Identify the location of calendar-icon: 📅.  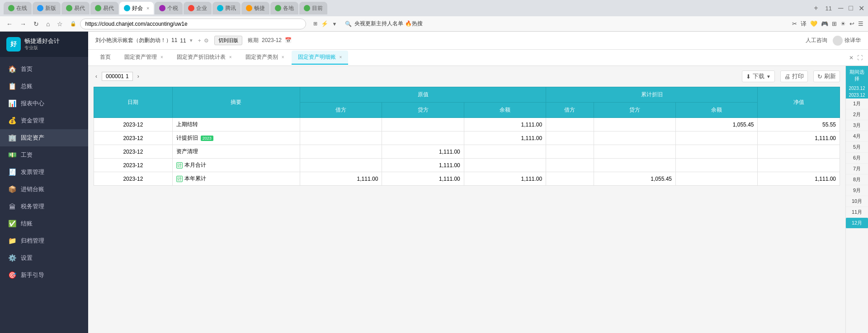
(288, 40).